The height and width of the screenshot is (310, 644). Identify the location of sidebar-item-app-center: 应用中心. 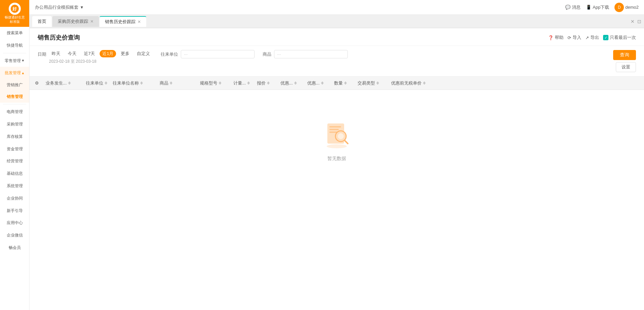
(15, 223).